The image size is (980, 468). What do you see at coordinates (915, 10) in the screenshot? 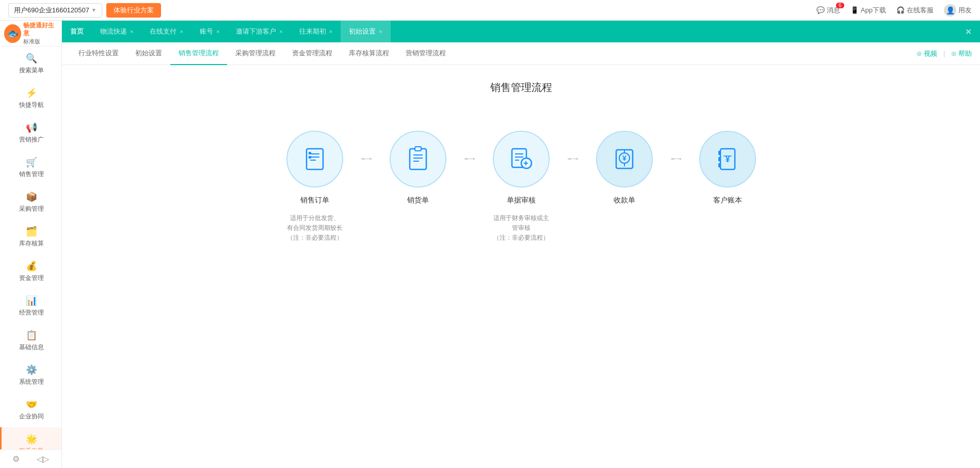
I see `online-service-item: 🎧 在线客服` at bounding box center [915, 10].